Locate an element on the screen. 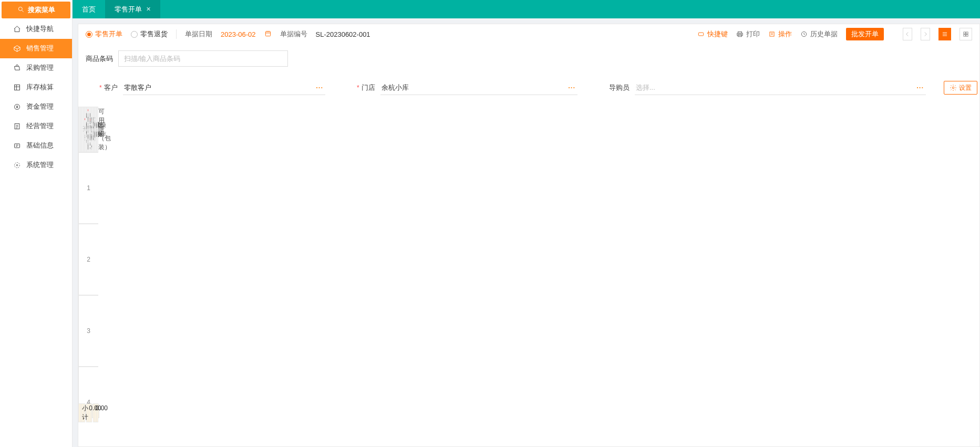  row-index: 3 is located at coordinates (89, 331).